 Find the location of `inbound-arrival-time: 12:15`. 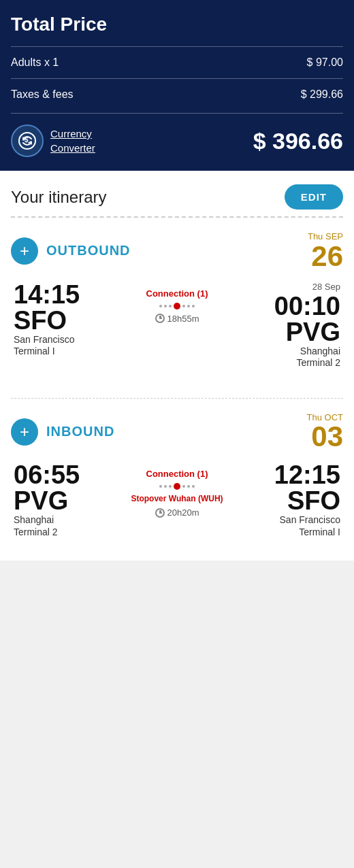

inbound-arrival-time: 12:15 is located at coordinates (308, 475).